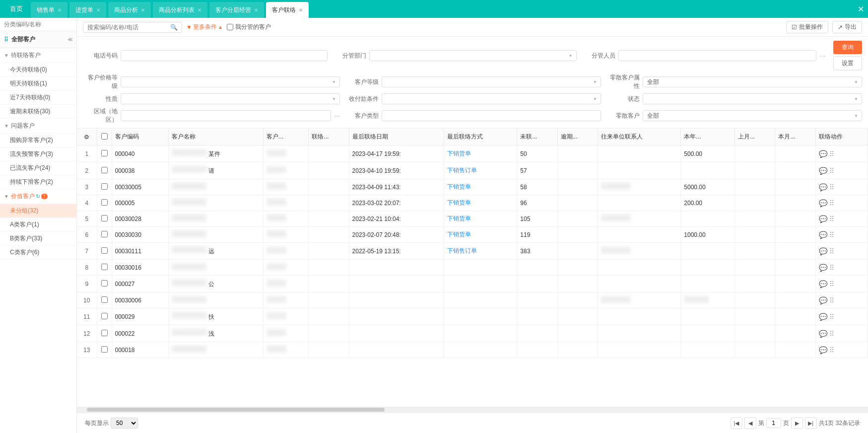 This screenshot has height=433, width=868. I want to click on customer-name: 扶, so click(216, 317).